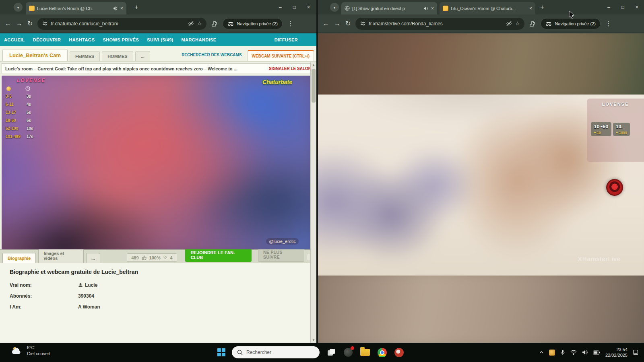 The width and height of the screenshot is (644, 362). Describe the element at coordinates (33, 137) in the screenshot. I see `tip-duration: 17s` at that location.